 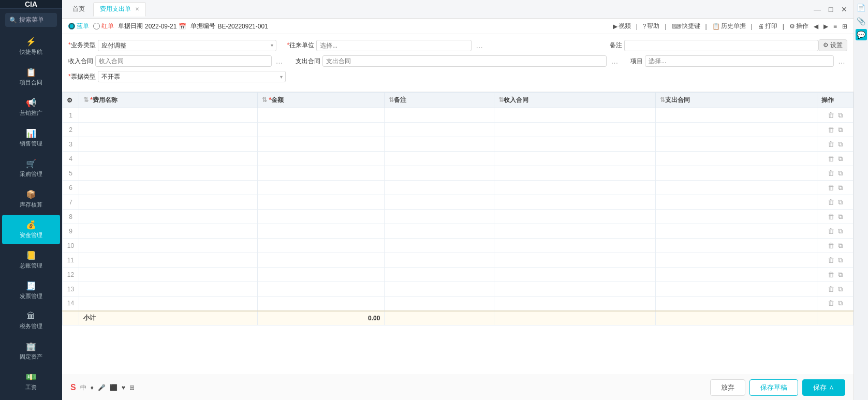 I want to click on history-btn: 📋 历史单据, so click(x=729, y=26).